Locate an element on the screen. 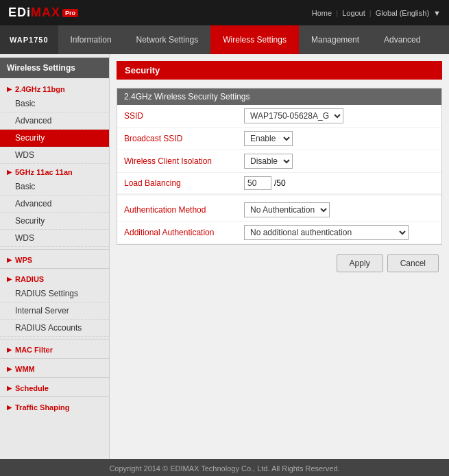 The width and height of the screenshot is (449, 476). top-nav-links: Home | Logout | Global (English) ▼ is located at coordinates (376, 13).